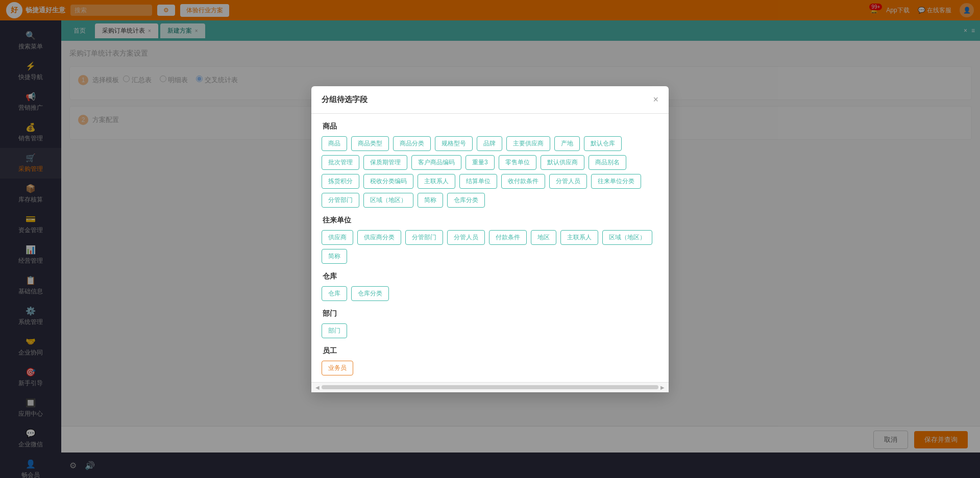  I want to click on field-group-title-1: 往来单位, so click(490, 220).